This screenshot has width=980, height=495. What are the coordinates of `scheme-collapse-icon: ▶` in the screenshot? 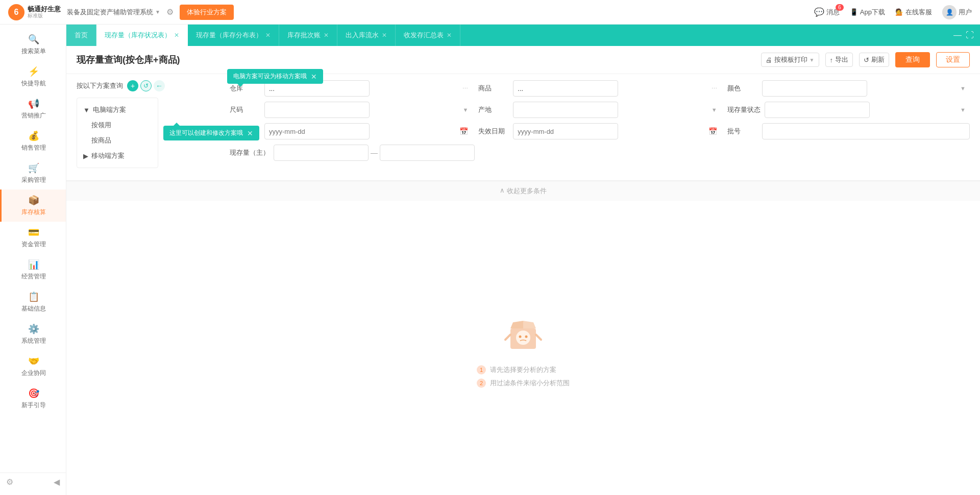 It's located at (86, 156).